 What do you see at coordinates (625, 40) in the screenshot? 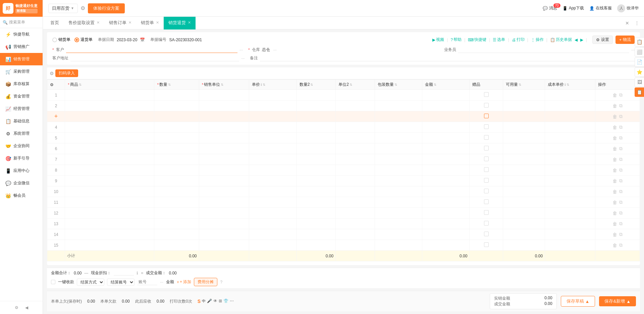
I see `logistics-btn: + 物流` at bounding box center [625, 40].